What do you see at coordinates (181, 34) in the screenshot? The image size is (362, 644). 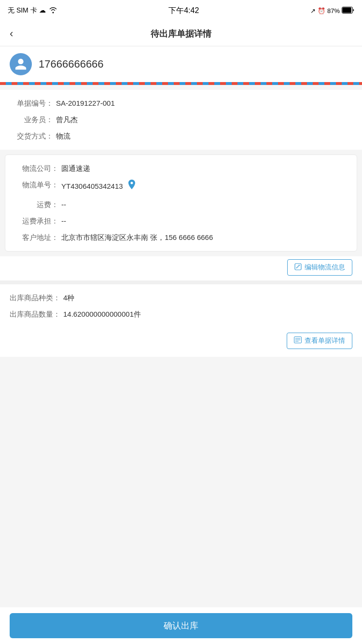 I see `page-title: 待出库单据详情` at bounding box center [181, 34].